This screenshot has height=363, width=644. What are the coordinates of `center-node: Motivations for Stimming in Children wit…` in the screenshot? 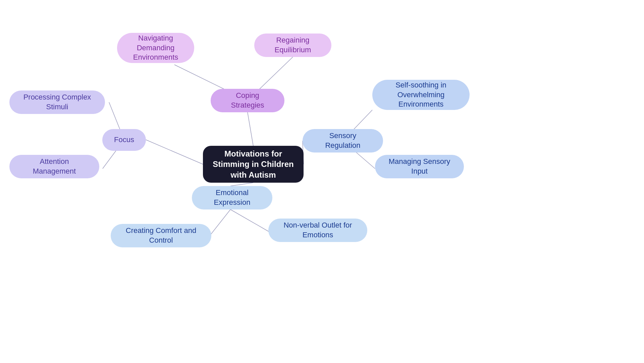 It's located at (253, 164).